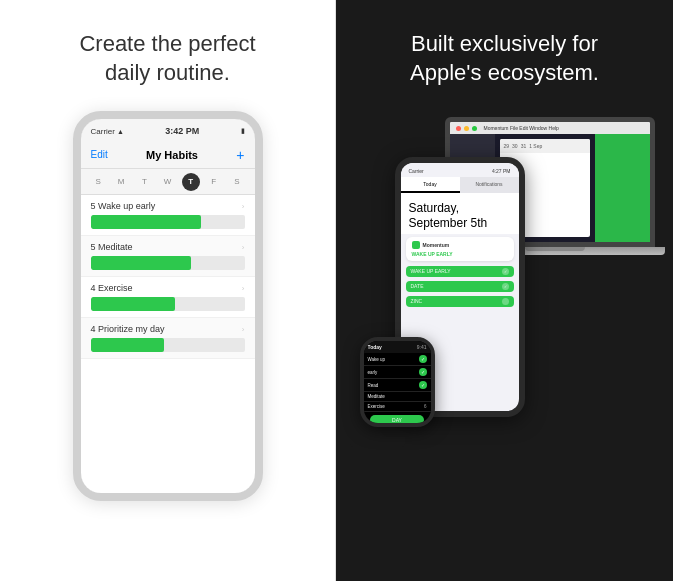 The width and height of the screenshot is (673, 581). Describe the element at coordinates (398, 360) in the screenshot. I see `watch-habit-1: Wake up ✓` at that location.